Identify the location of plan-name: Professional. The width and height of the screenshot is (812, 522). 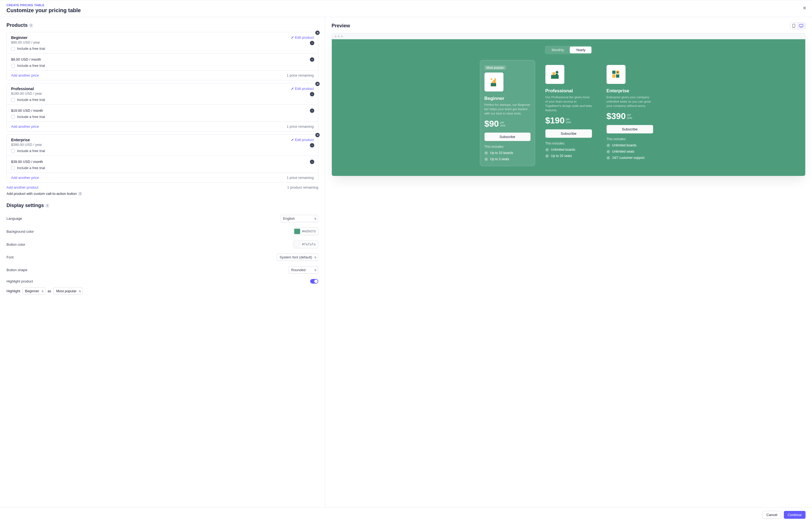
(569, 91).